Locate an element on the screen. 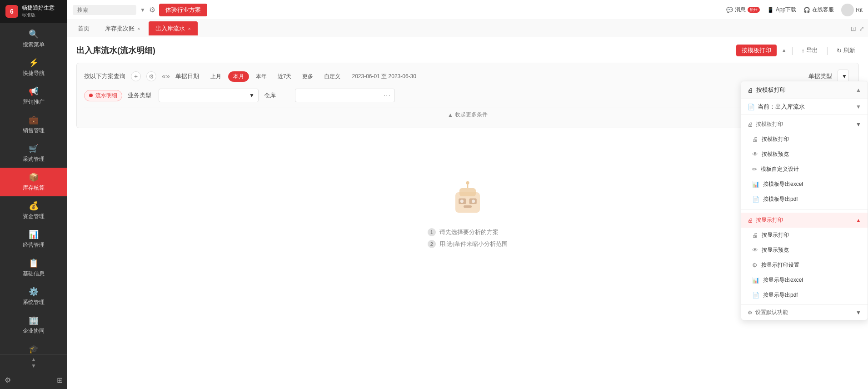 The height and width of the screenshot is (389, 868). display-print-section-header: 🖨 按显示打印 ▲ is located at coordinates (804, 220).